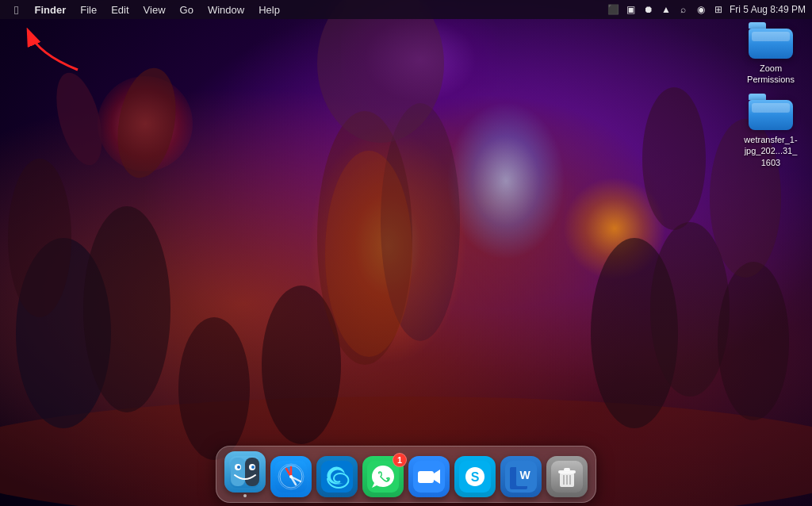 The width and height of the screenshot is (812, 506). What do you see at coordinates (567, 477) in the screenshot?
I see `trash-icon` at bounding box center [567, 477].